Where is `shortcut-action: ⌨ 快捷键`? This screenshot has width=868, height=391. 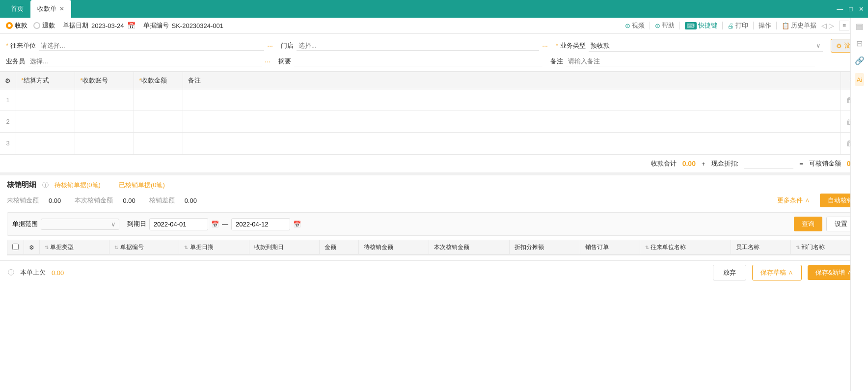 shortcut-action: ⌨ 快捷键 is located at coordinates (701, 26).